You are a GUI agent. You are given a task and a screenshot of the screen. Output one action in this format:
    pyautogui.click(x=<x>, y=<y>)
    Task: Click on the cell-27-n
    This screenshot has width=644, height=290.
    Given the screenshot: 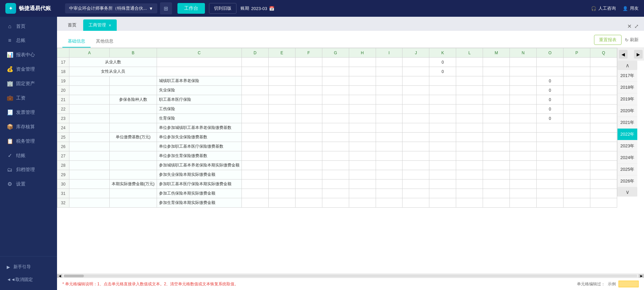 What is the action you would take?
    pyautogui.click(x=523, y=156)
    